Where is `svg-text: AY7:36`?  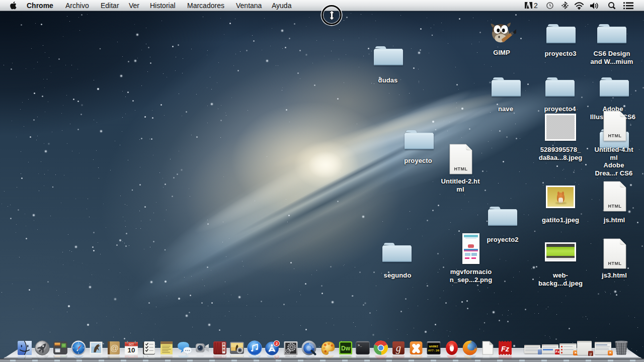 svg-text: AY7:36 is located at coordinates (434, 351).